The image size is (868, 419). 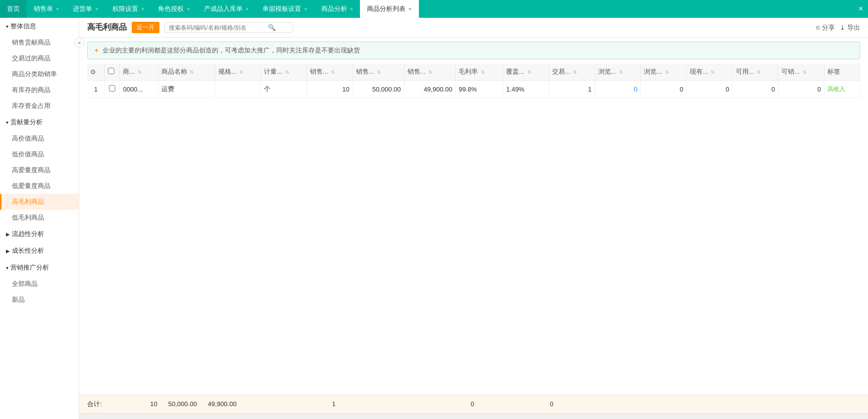 I want to click on sidebar-item-all-products: 全部商品, so click(x=40, y=284).